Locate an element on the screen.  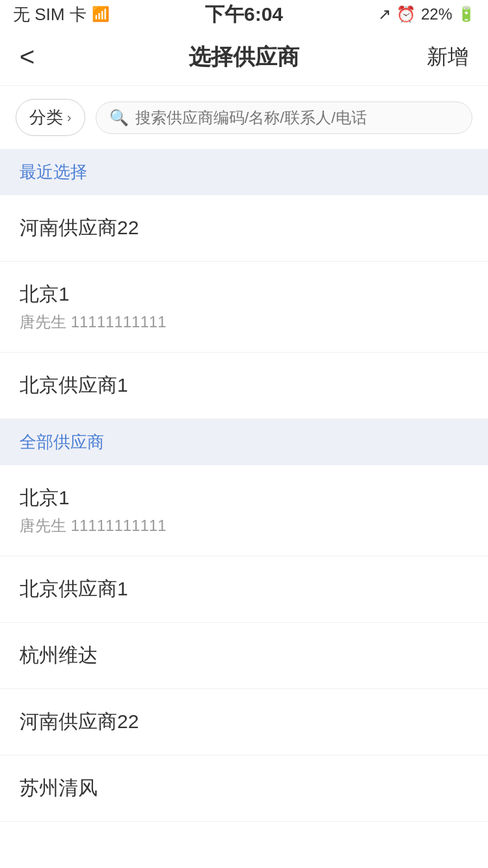
all-list-item: 北京1唐先生 11111111111 is located at coordinates (244, 511).